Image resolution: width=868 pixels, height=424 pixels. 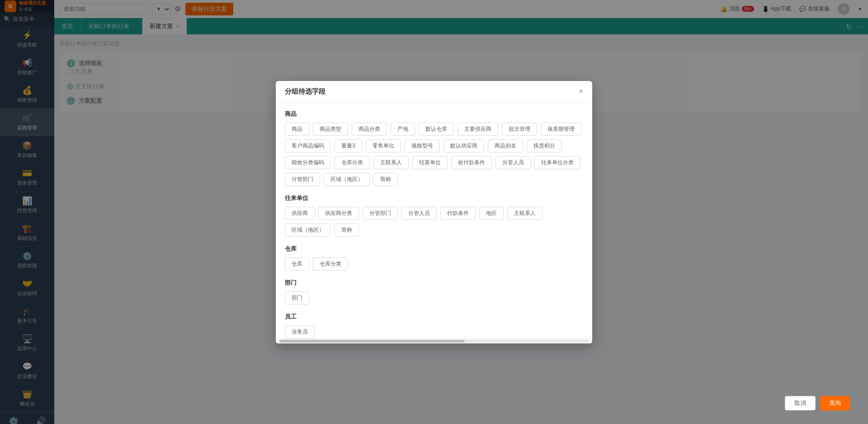 What do you see at coordinates (297, 298) in the screenshot?
I see `chip-department: 部门` at bounding box center [297, 298].